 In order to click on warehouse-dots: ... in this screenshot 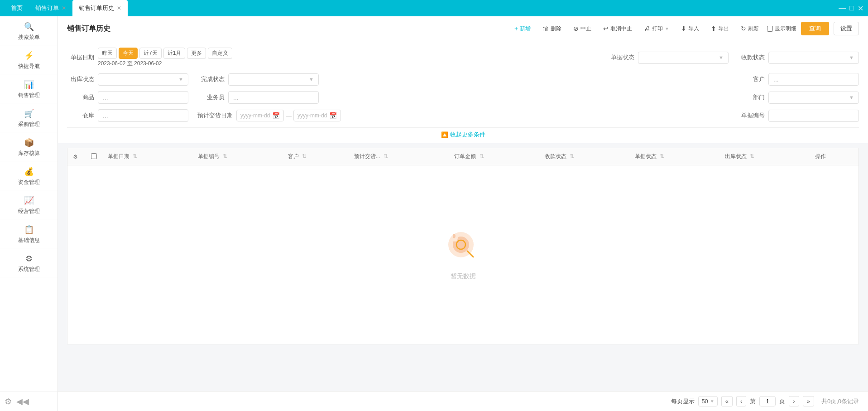, I will do `click(106, 116)`.